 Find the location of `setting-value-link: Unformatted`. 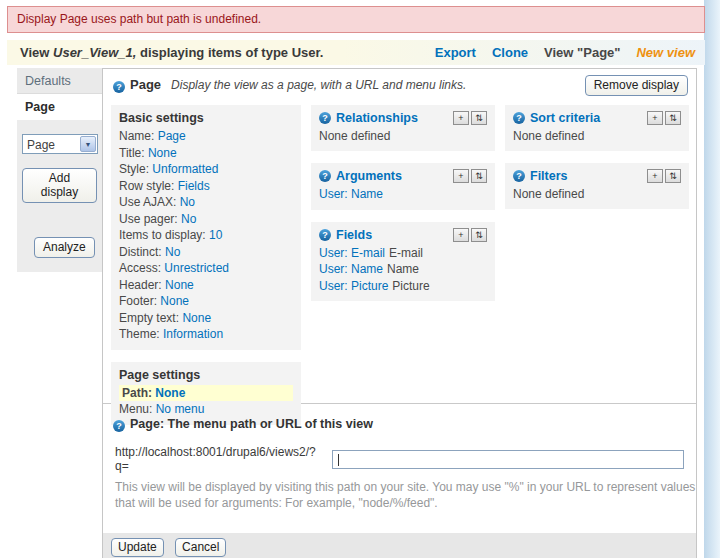

setting-value-link: Unformatted is located at coordinates (185, 169).